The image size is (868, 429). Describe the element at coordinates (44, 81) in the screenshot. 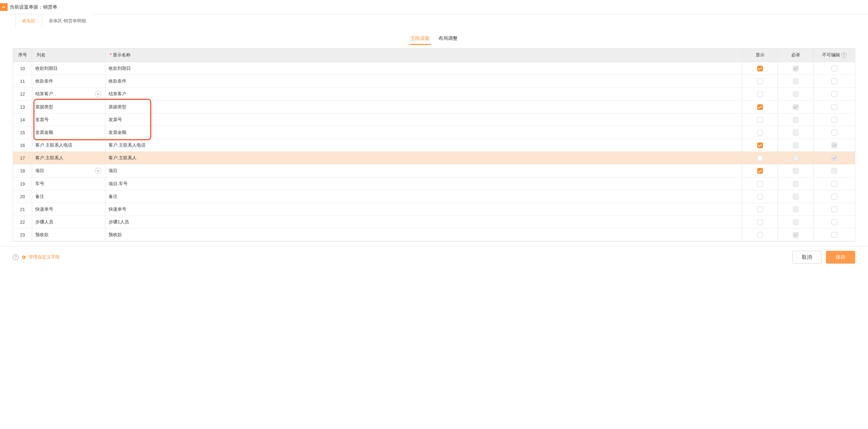

I see `row-name: 收款条件` at that location.